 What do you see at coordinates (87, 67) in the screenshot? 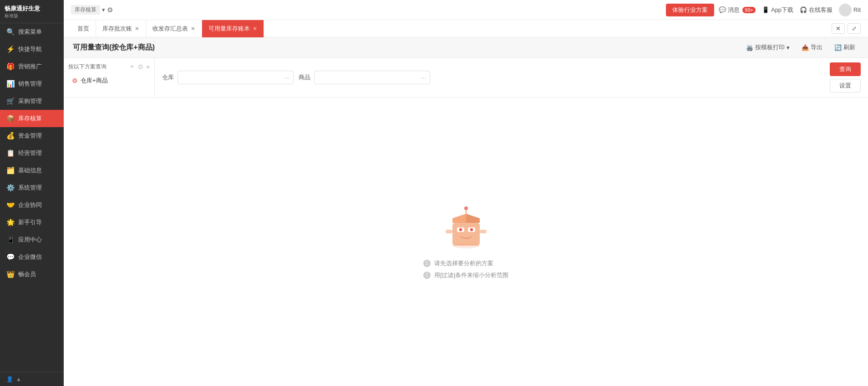
I see `query-sidebar-title: 按以下方案查询` at bounding box center [87, 67].